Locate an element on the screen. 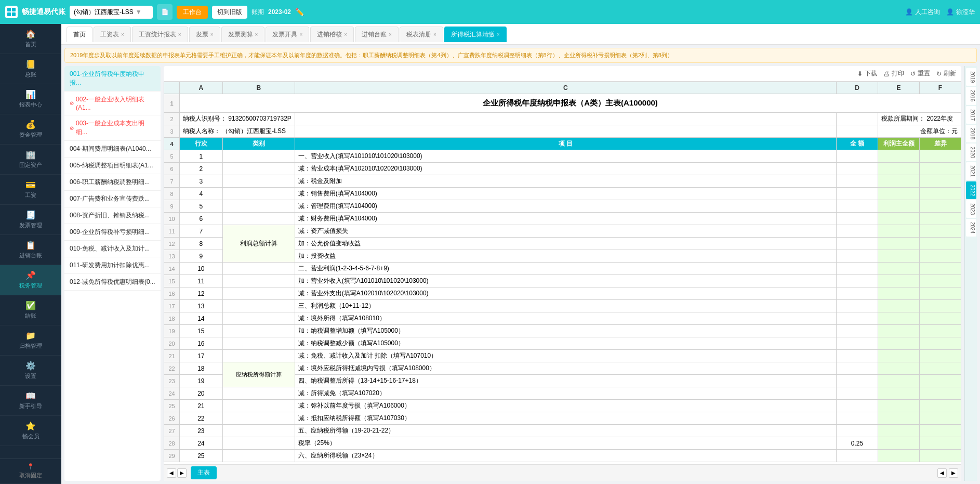  sidebar-item-archive: 📁 归档管理 is located at coordinates (31, 341).